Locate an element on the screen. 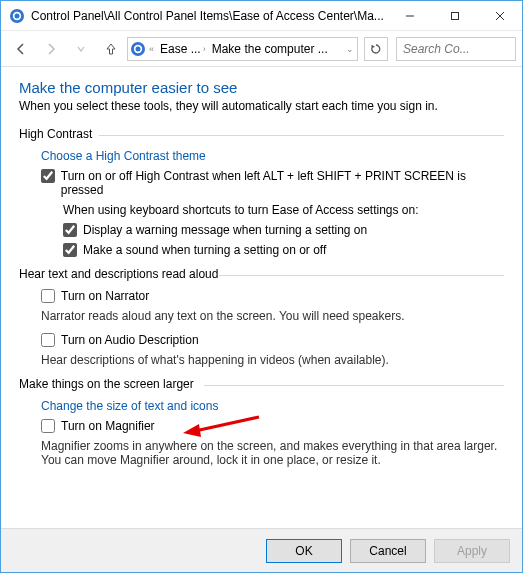 The image size is (523, 573). title-bar: Control Panel\All Control Panel Items\Ea… is located at coordinates (262, 16).